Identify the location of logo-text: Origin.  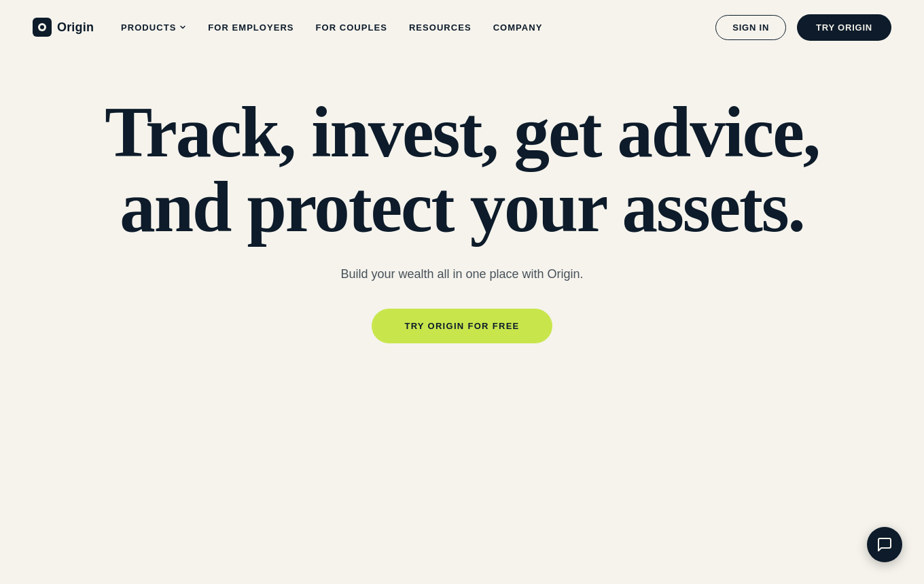
(75, 27).